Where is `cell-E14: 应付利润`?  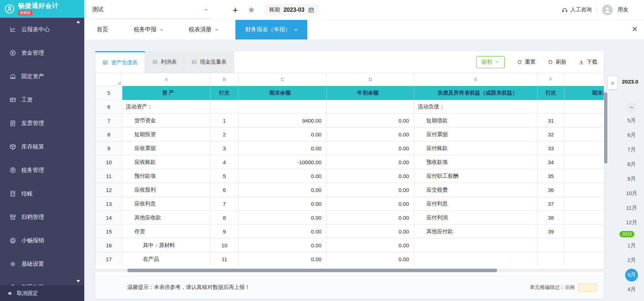 cell-E14: 应付利润 is located at coordinates (476, 217).